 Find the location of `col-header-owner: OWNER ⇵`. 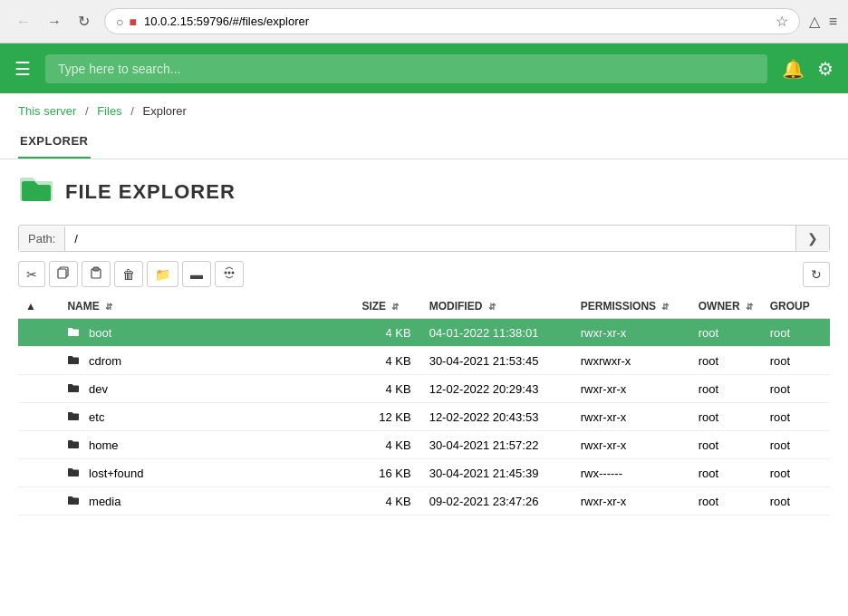

col-header-owner: OWNER ⇵ is located at coordinates (727, 306).